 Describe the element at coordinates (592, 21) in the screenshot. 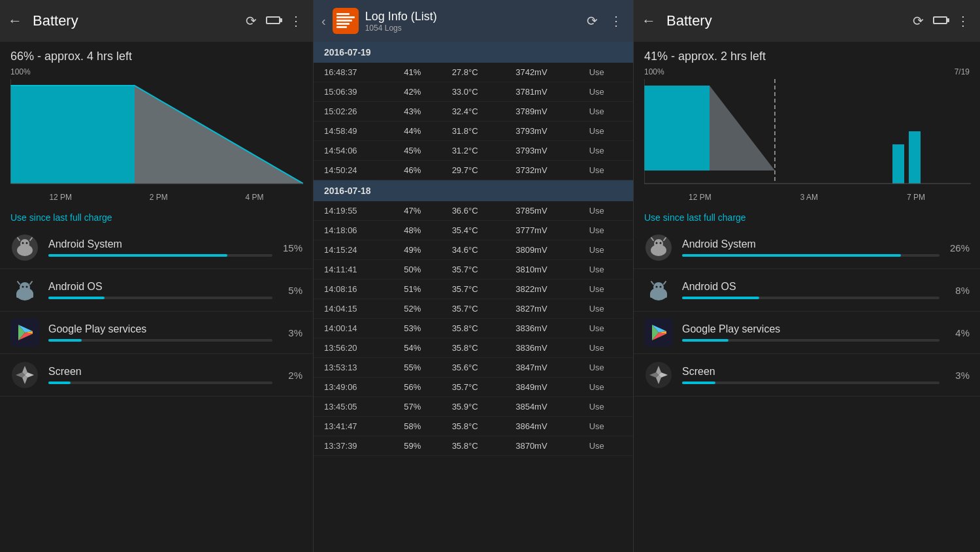

I see `log-refresh-icon: ⟳` at that location.